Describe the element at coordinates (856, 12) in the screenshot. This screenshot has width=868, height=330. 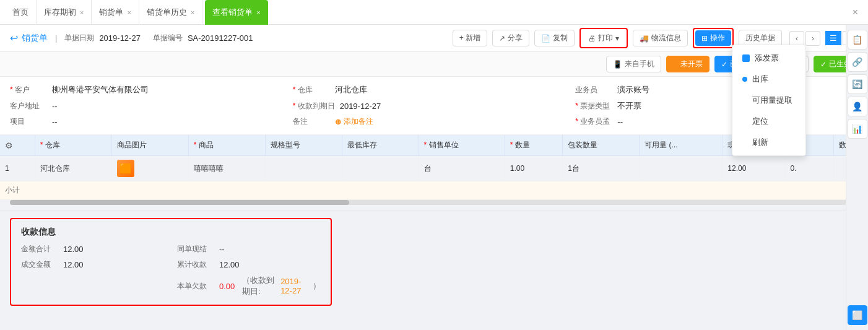
I see `window-close-button: ×` at that location.